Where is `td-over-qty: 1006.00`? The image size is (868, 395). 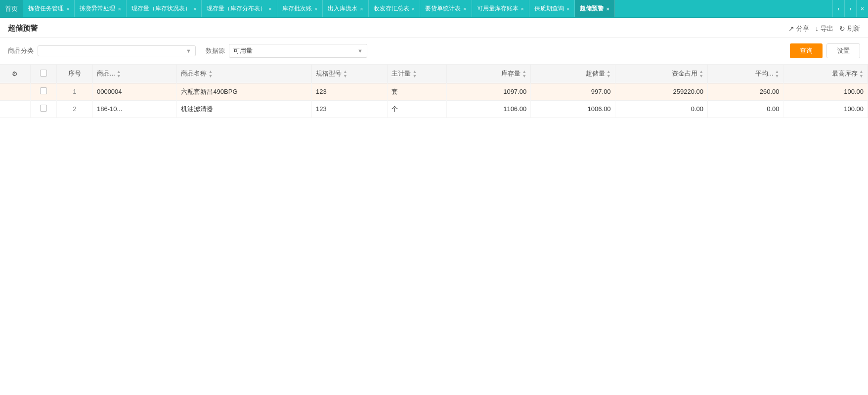
td-over-qty: 1006.00 is located at coordinates (573, 109).